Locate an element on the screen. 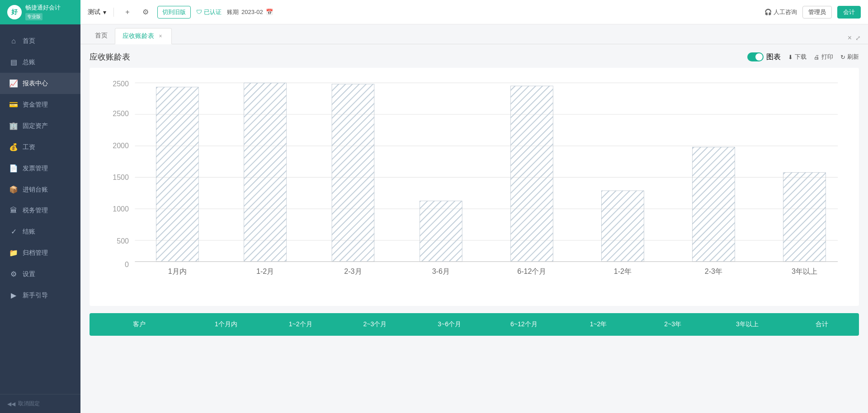  bar-1月内 is located at coordinates (177, 174).